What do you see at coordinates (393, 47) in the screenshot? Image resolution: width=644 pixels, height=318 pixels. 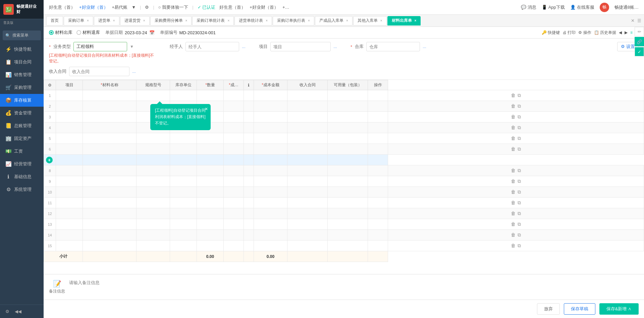 I see `warehouse-input` at bounding box center [393, 47].